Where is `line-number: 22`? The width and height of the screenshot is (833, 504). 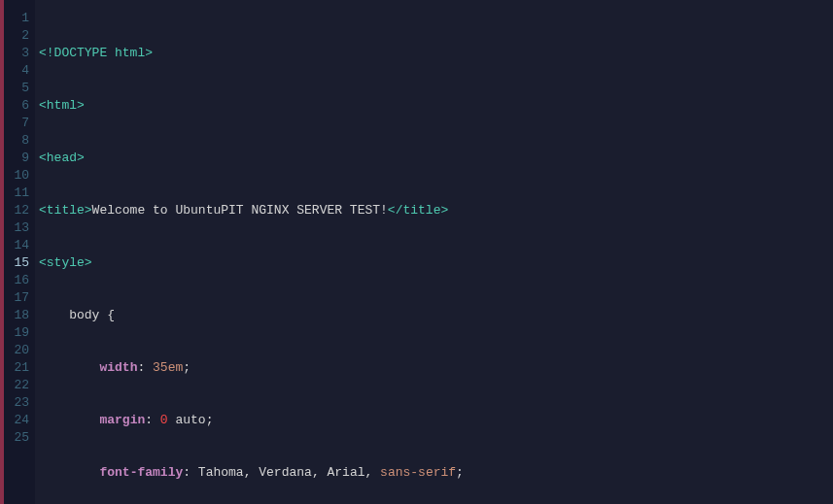 line-number: 22 is located at coordinates (17, 386).